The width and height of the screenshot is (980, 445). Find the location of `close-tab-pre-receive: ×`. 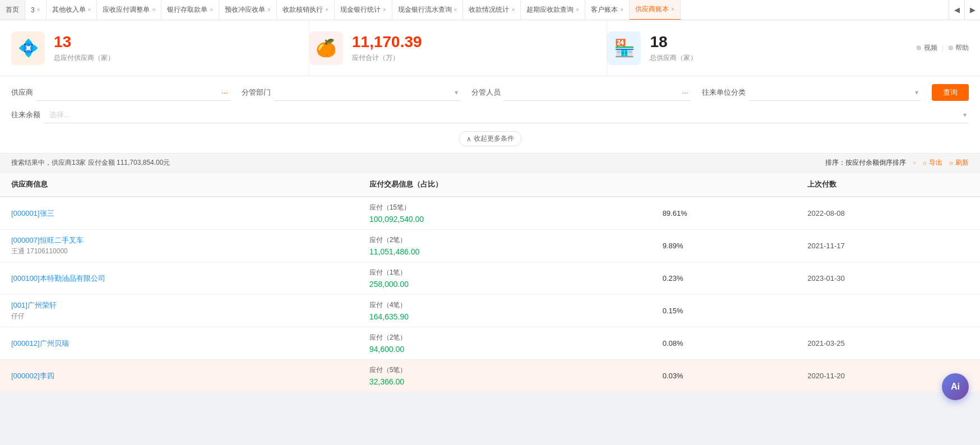

close-tab-pre-receive: × is located at coordinates (269, 10).